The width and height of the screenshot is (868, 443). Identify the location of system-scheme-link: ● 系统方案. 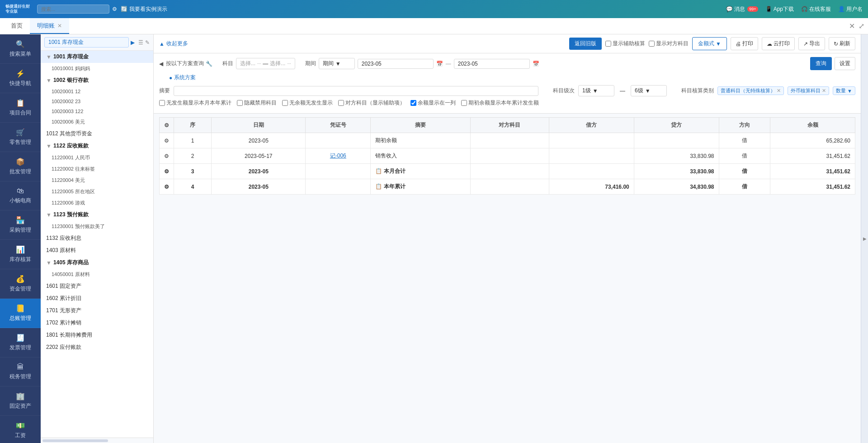
(183, 78).